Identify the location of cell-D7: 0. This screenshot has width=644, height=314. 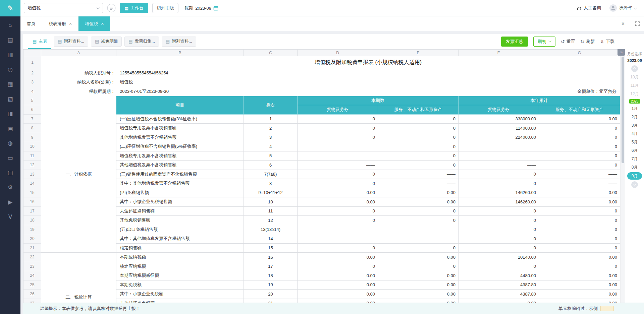
(338, 119).